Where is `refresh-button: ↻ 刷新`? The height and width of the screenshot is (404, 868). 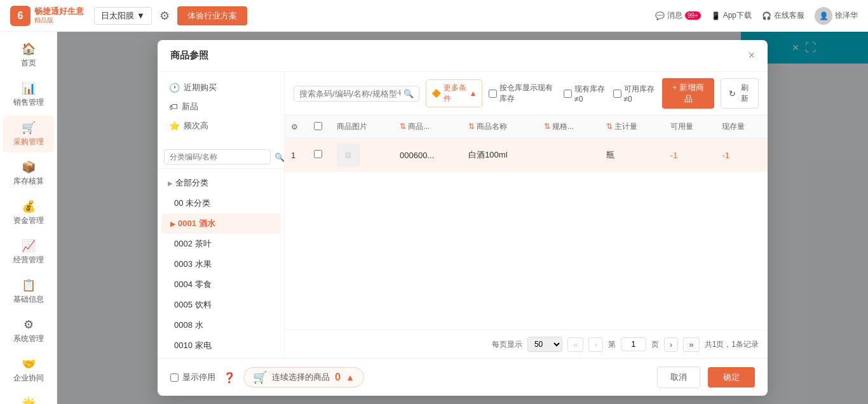
refresh-button: ↻ 刷新 is located at coordinates (740, 93).